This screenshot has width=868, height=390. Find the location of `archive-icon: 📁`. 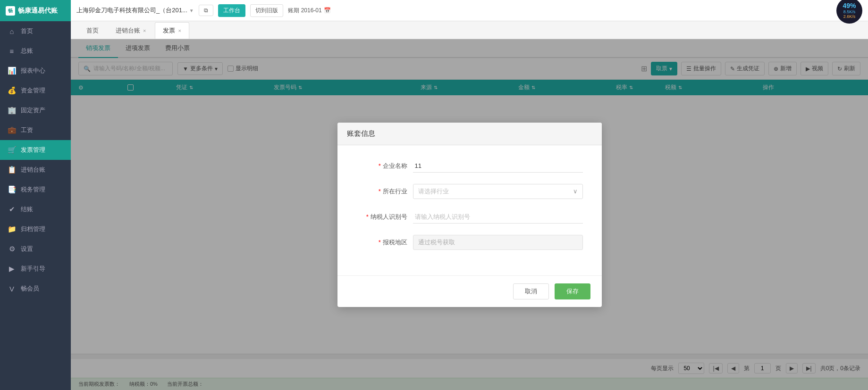

archive-icon: 📁 is located at coordinates (12, 229).